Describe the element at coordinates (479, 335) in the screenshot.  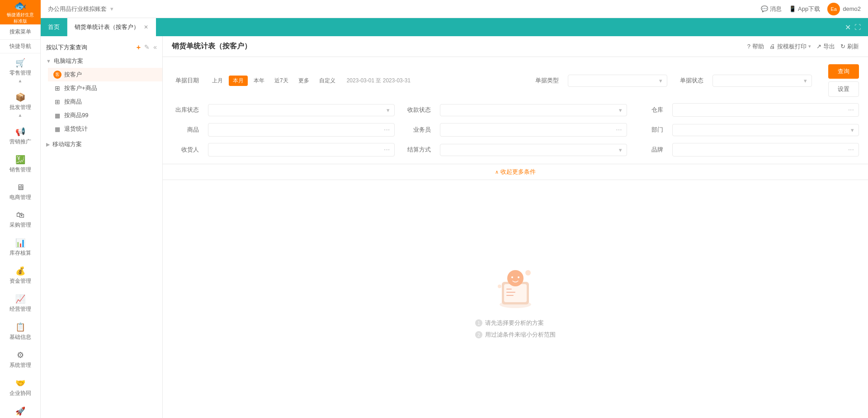
I see `tip-num-2: 2` at that location.